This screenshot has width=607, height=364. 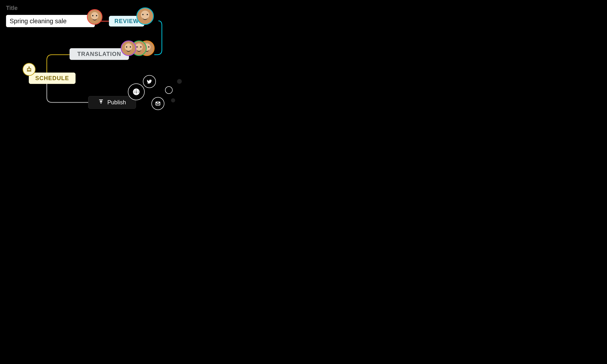 What do you see at coordinates (150, 81) in the screenshot?
I see `twitter-icon` at bounding box center [150, 81].